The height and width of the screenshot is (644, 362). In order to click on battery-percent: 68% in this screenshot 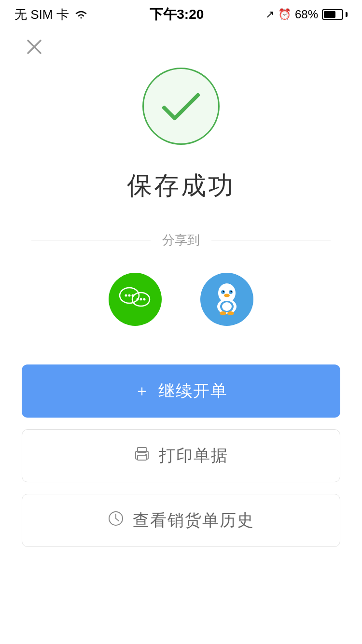, I will do `click(306, 14)`.